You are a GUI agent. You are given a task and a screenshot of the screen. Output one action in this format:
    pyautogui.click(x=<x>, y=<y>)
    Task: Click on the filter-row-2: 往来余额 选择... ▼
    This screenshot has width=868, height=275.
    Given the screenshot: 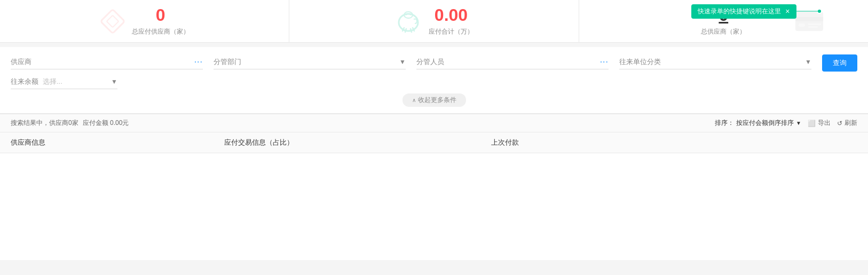 What is the action you would take?
    pyautogui.click(x=434, y=83)
    